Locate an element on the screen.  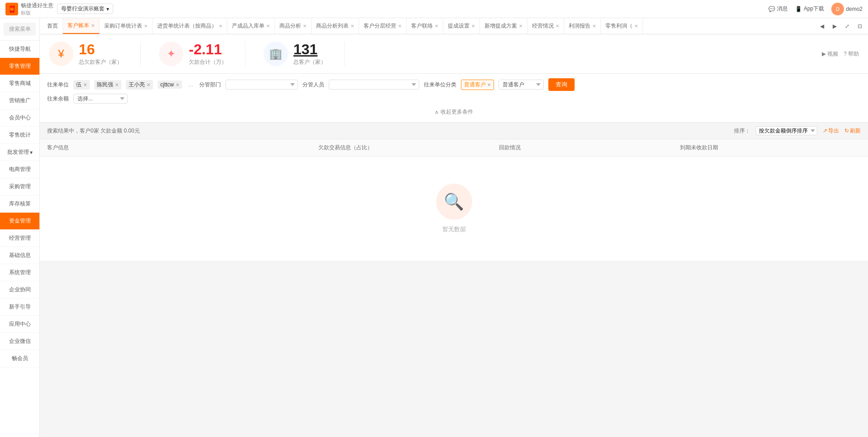
sidebar-item-purchase-mgmt: 采购管理 is located at coordinates (20, 187).